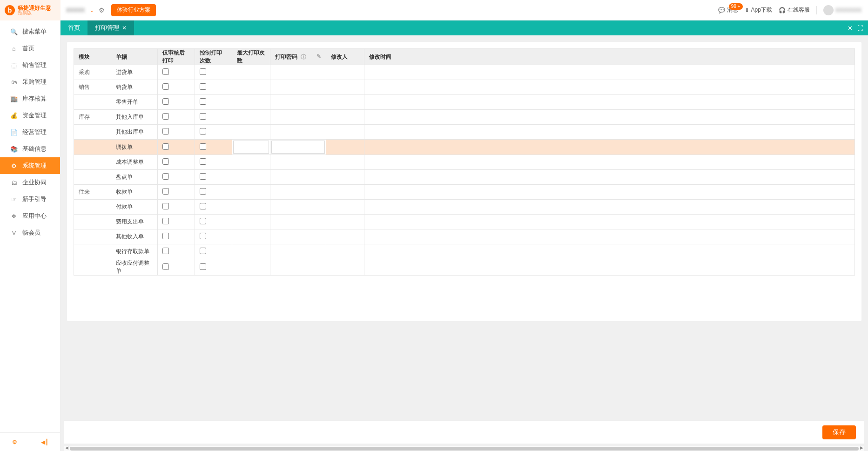 The image size is (868, 451). What do you see at coordinates (30, 149) in the screenshot?
I see `sidebar-item-basic-info: 📚基础信息` at bounding box center [30, 149].